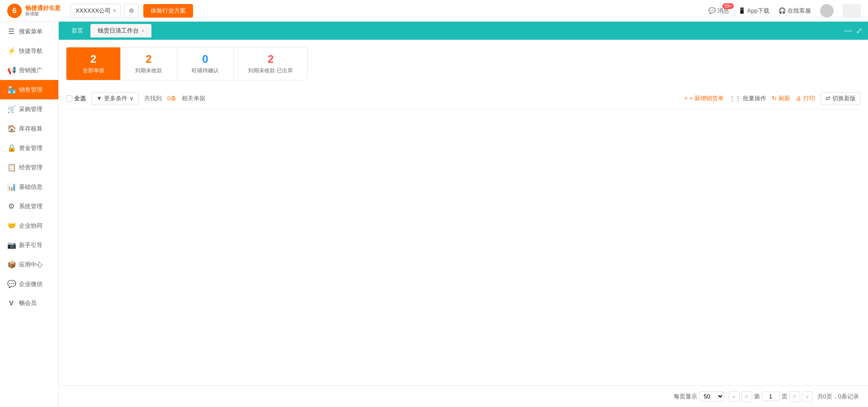 This screenshot has width=868, height=407. I want to click on card-overdue-shipped-number: 2, so click(270, 60).